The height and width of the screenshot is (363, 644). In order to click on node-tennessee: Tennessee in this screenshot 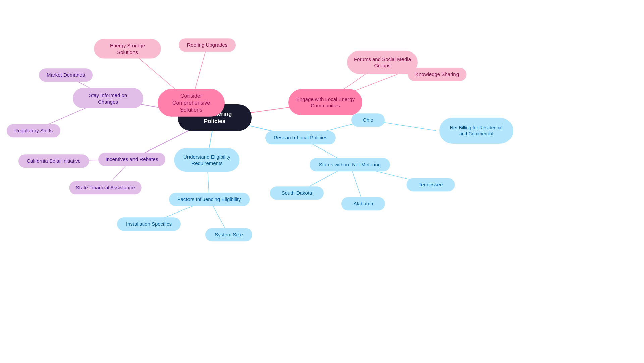, I will do `click(431, 185)`.